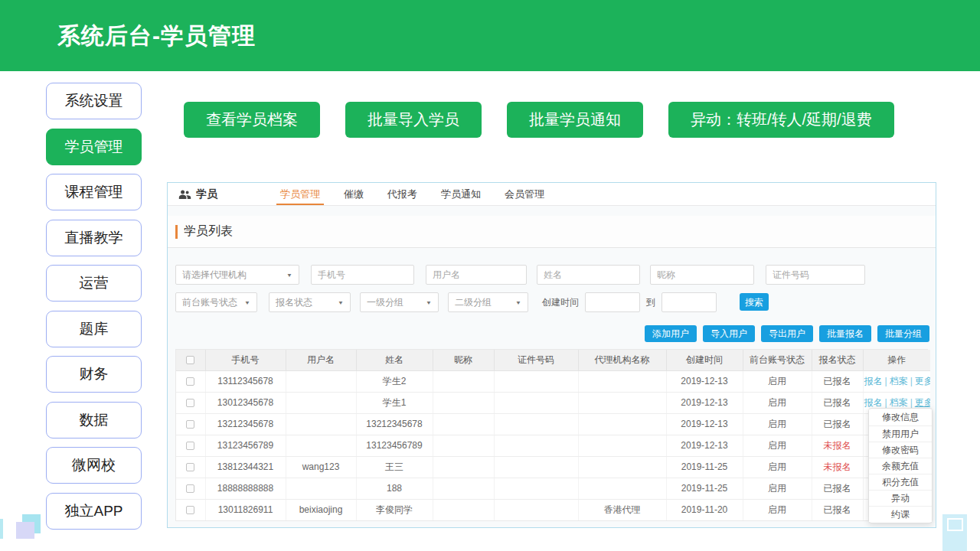 This screenshot has width=980, height=551. What do you see at coordinates (900, 433) in the screenshot?
I see `context-menu-item: 禁用用户` at bounding box center [900, 433].